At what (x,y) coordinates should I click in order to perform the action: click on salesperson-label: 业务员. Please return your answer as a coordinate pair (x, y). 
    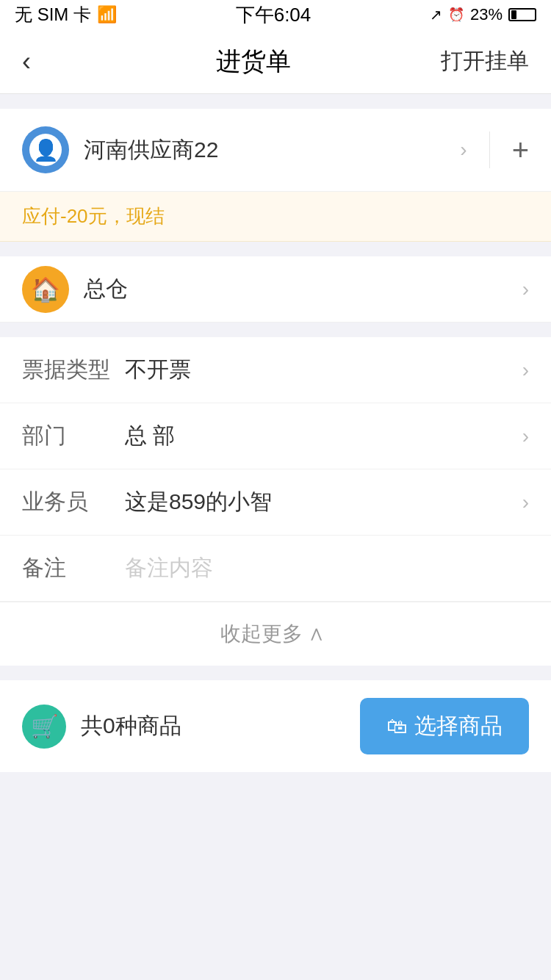
    Looking at the image, I should click on (73, 502).